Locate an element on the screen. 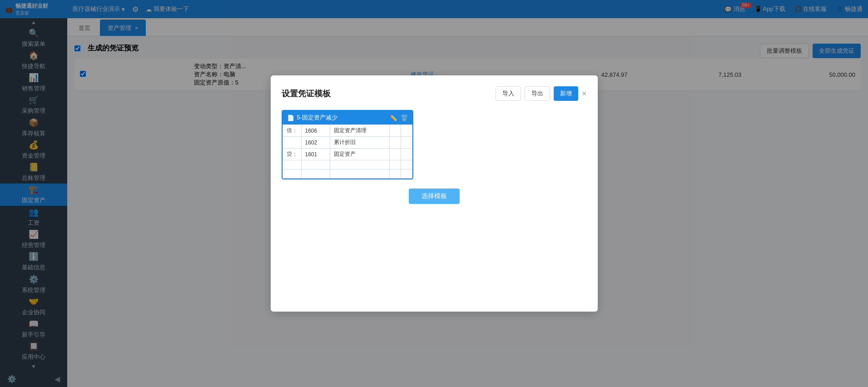 The image size is (868, 387). entry-type-1: 借： is located at coordinates (292, 131).